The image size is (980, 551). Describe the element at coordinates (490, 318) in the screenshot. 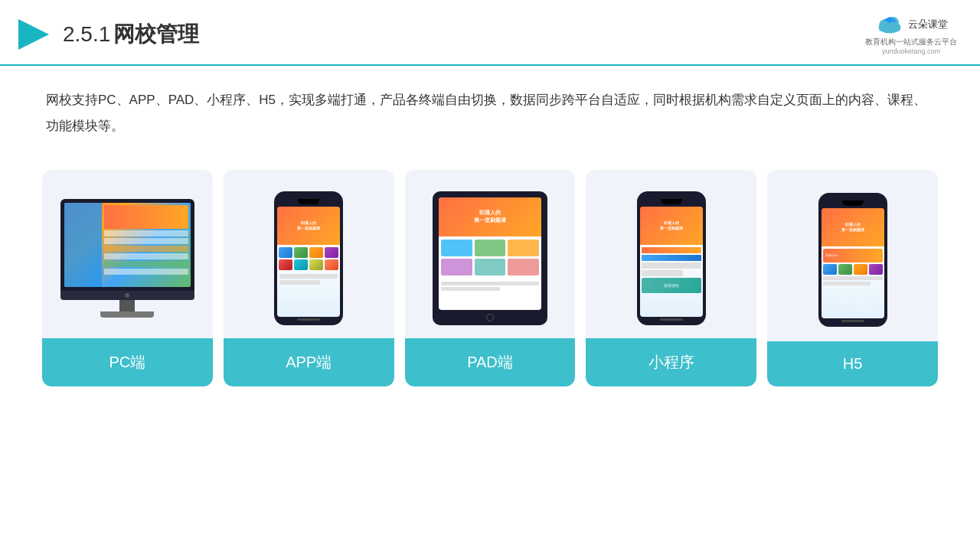

I see `tablet-home-button` at that location.